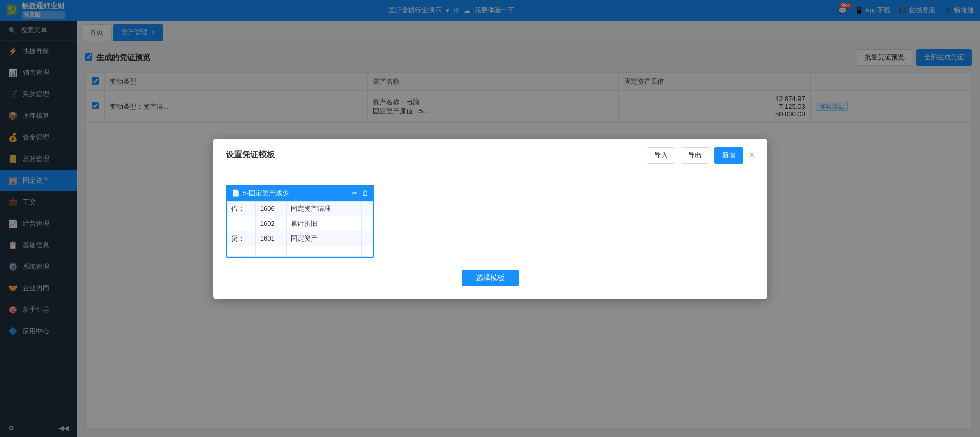  I want to click on debit-code-2: 1602, so click(271, 224).